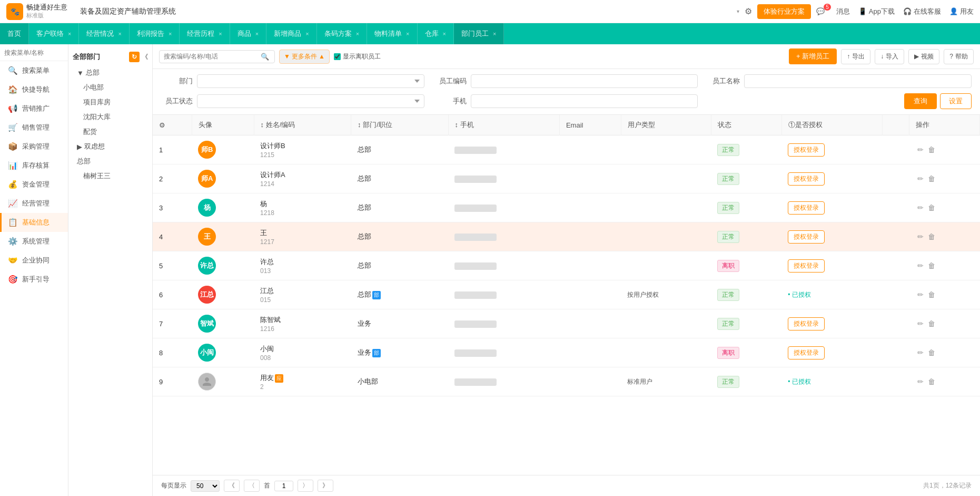  Describe the element at coordinates (252, 486) in the screenshot. I see `prev-page-btn: 〈` at that location.